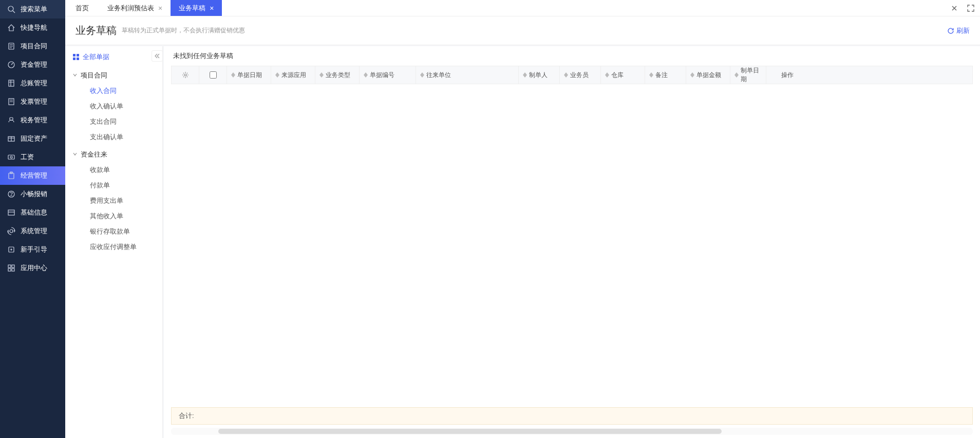  I want to click on column-header-biztype: 业务类型, so click(337, 75).